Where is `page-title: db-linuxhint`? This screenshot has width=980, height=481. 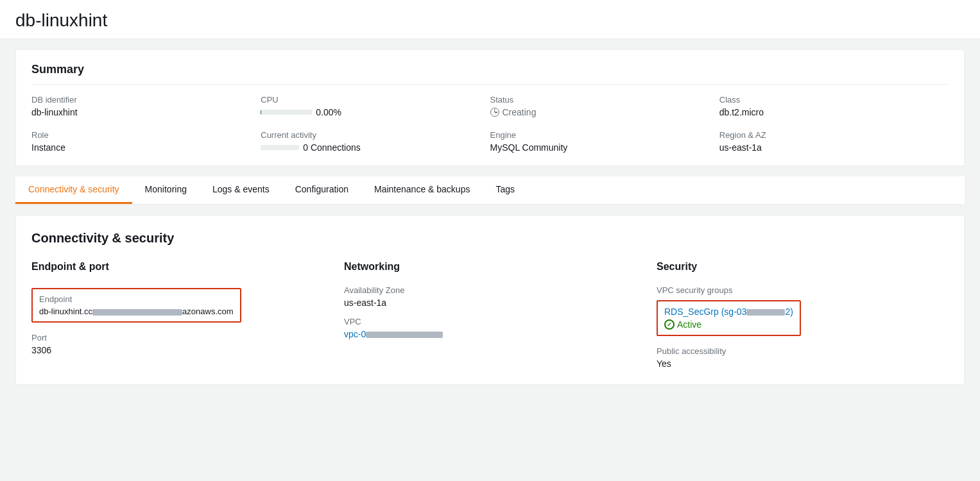 page-title: db-linuxhint is located at coordinates (490, 21).